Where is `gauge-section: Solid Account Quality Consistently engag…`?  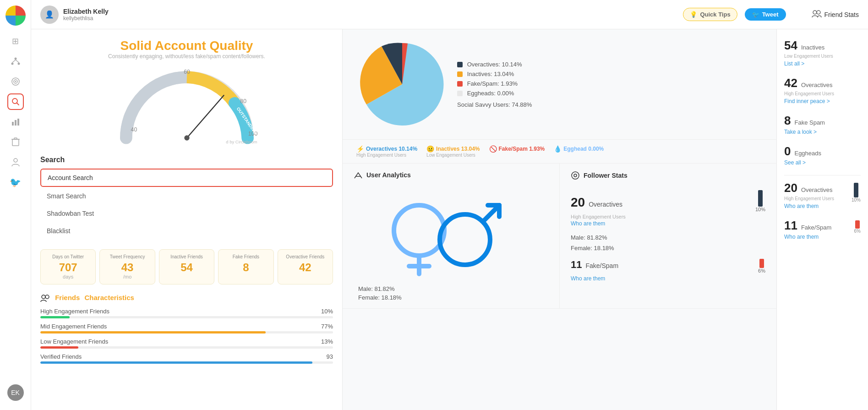
gauge-section: Solid Account Quality Consistently engag… is located at coordinates (187, 90).